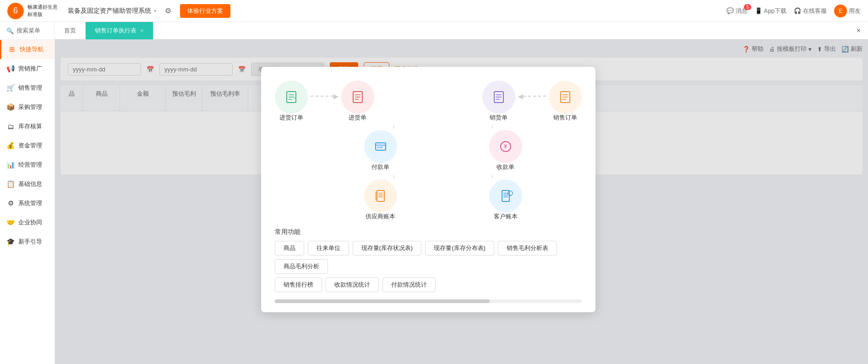 The height and width of the screenshot is (364, 868). What do you see at coordinates (142, 30) in the screenshot?
I see `tab-close-icon: ×` at bounding box center [142, 30].